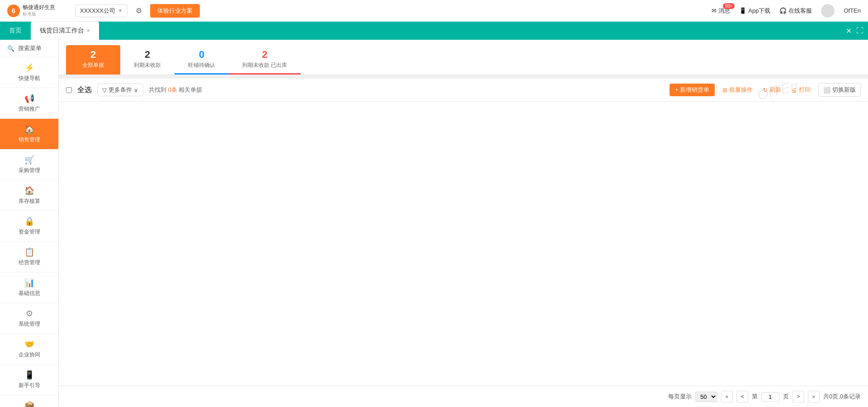 This screenshot has height=407, width=868. I want to click on found-text: 共找到 0条 相关单据, so click(175, 90).